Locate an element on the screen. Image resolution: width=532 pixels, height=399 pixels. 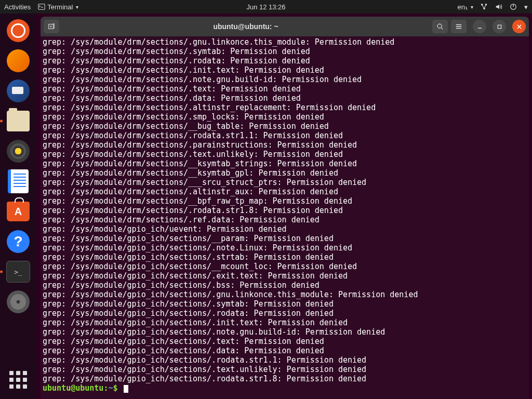
terminal-line: grep: /sys/module/gpio_ich/sections/.gnu… is located at coordinates (285, 295).